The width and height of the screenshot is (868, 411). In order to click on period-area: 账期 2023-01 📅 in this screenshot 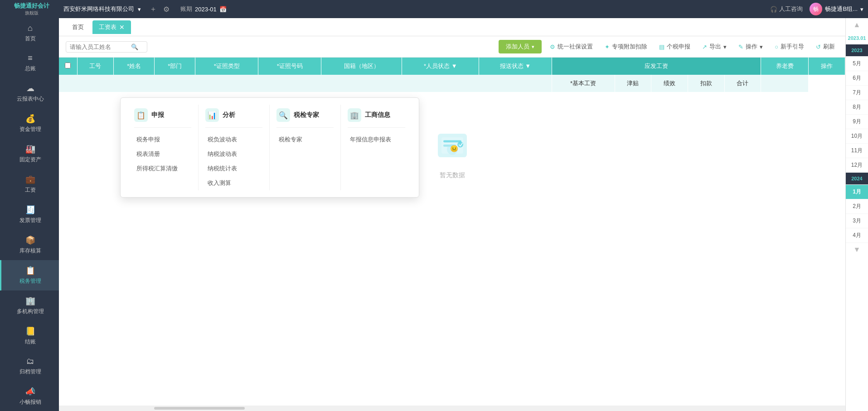, I will do `click(204, 9)`.